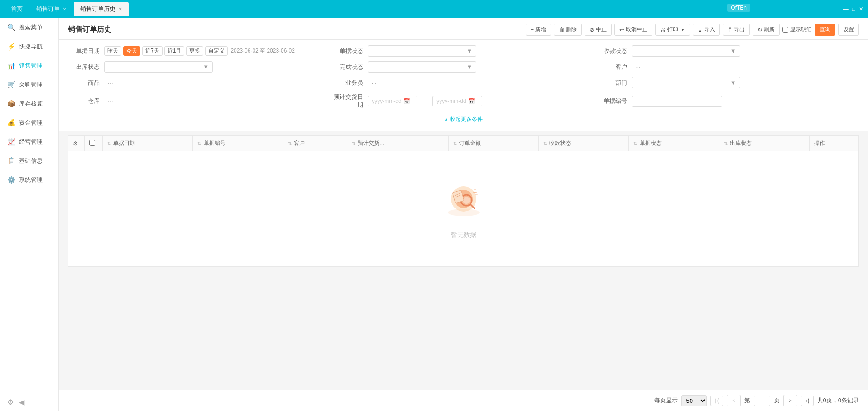 Image resolution: width=868 pixels, height=411 pixels. I want to click on window-maximize: □, so click(854, 9).